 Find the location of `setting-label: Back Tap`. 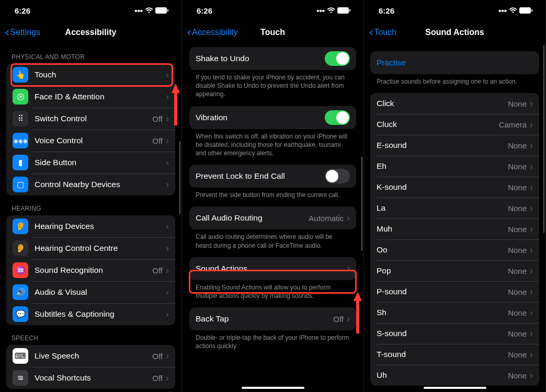

setting-label: Back Tap is located at coordinates (265, 319).